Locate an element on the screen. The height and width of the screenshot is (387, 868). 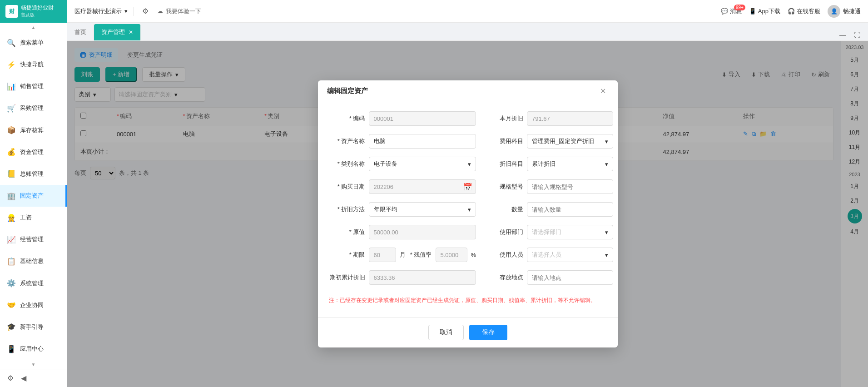
sidebar-item-system: ⚙️ 系统管理 is located at coordinates (34, 283).